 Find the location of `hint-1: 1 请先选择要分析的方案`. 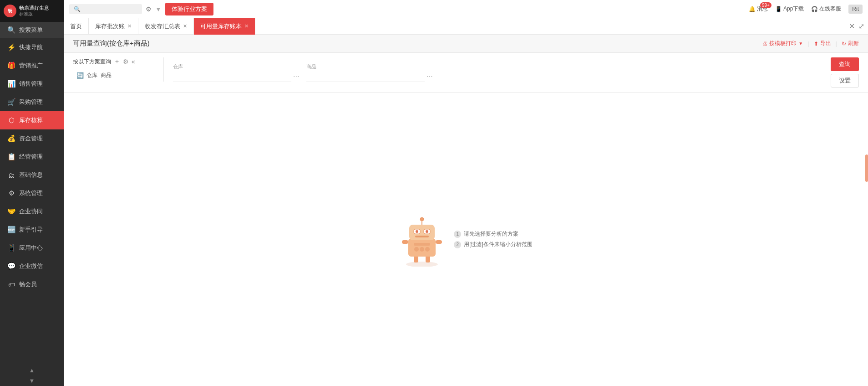

hint-1: 1 请先选择要分析的方案 is located at coordinates (493, 234).